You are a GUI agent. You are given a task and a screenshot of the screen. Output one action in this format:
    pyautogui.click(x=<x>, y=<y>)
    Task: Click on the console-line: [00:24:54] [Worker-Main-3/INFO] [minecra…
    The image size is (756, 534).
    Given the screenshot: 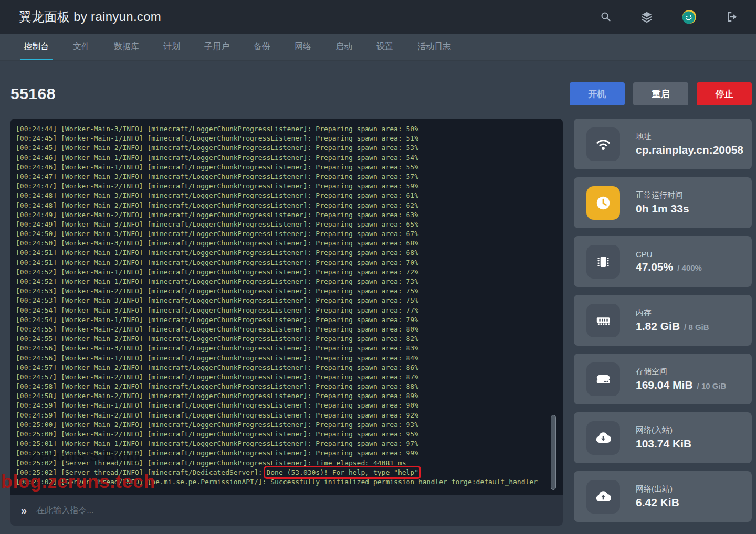 What is the action you would take?
    pyautogui.click(x=289, y=311)
    